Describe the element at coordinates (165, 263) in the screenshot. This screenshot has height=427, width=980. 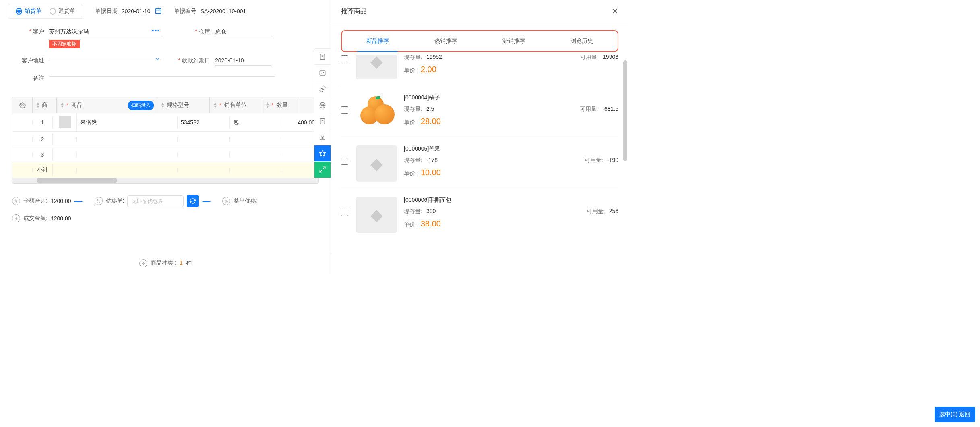
I see `bottom-bar: ❖ 商品种类 : 1 种` at that location.